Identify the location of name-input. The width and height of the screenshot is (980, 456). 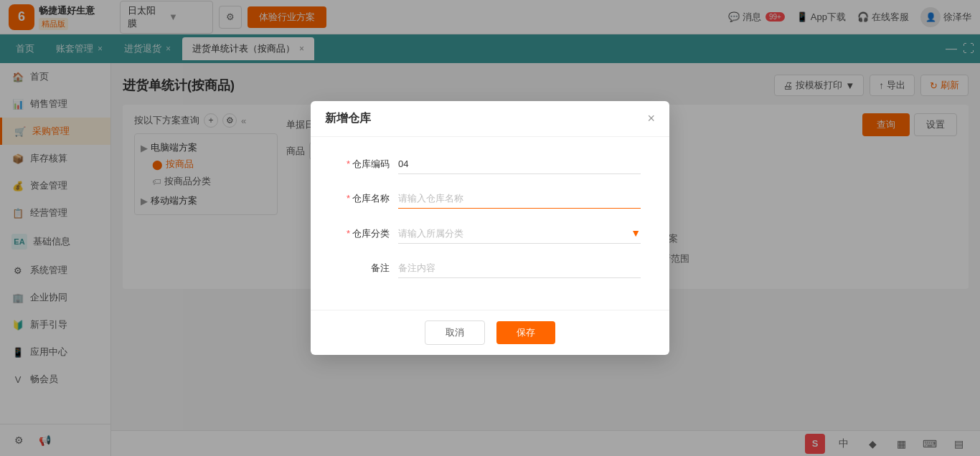
(519, 199).